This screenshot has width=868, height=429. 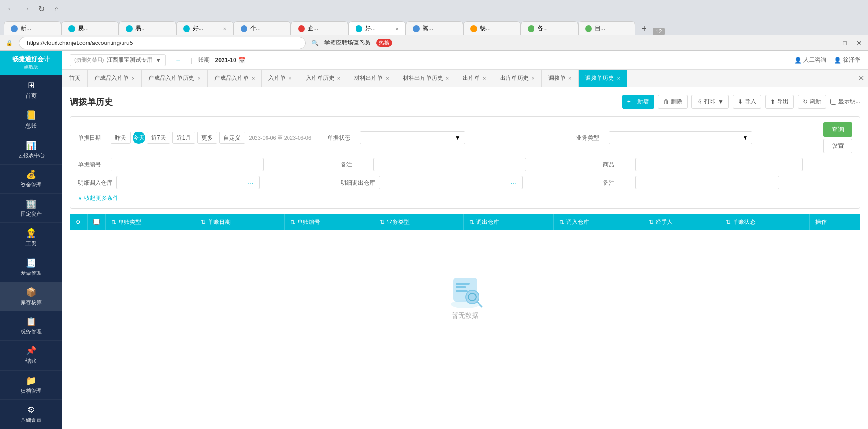 What do you see at coordinates (31, 385) in the screenshot?
I see `sidebar-item-archive: 📁 归档管理` at bounding box center [31, 385].